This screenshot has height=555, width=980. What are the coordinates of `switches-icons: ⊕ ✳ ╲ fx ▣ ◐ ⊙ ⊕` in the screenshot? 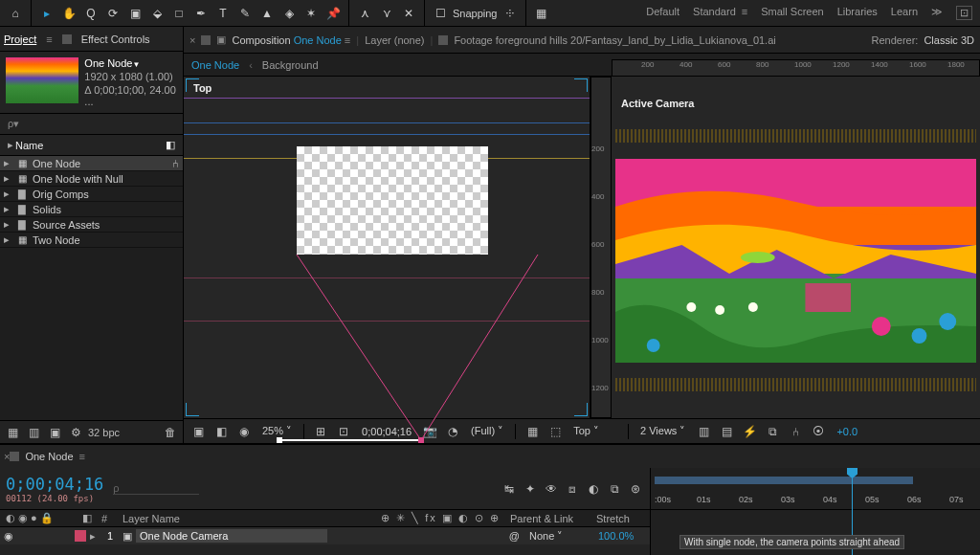 It's located at (440, 519).